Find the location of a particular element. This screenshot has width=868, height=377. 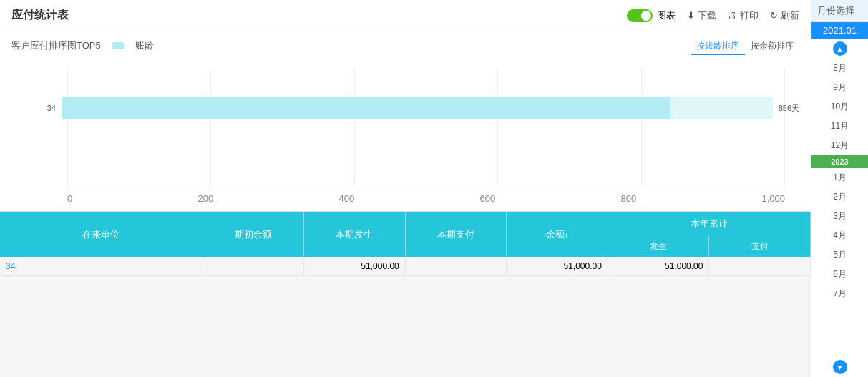

chart-sort-buttons: 按账龄排序 按余额排序 is located at coordinates (745, 47).